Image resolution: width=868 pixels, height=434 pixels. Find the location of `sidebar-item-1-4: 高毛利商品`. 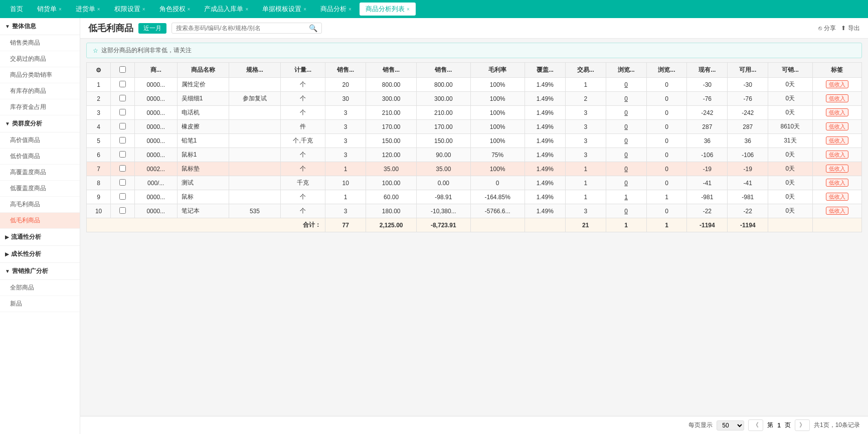

sidebar-item-1-4: 高毛利商品 is located at coordinates (40, 205).